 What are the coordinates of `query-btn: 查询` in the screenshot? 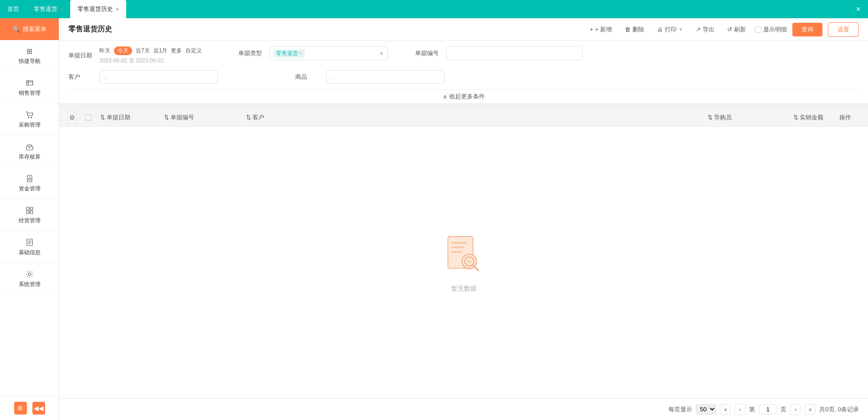 It's located at (807, 30).